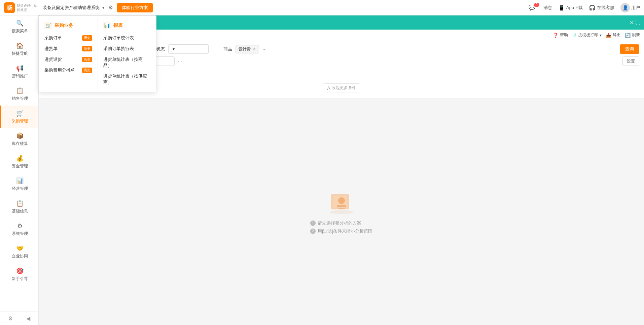 The height and width of the screenshot is (325, 644). What do you see at coordinates (60, 70) in the screenshot?
I see `menu-item-purchase-fee-label: 采购费用分摊单` at bounding box center [60, 70].